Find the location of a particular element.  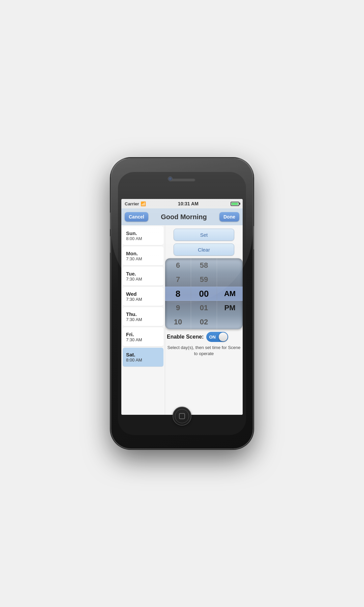

picker-hour-4: 10 is located at coordinates (178, 322).